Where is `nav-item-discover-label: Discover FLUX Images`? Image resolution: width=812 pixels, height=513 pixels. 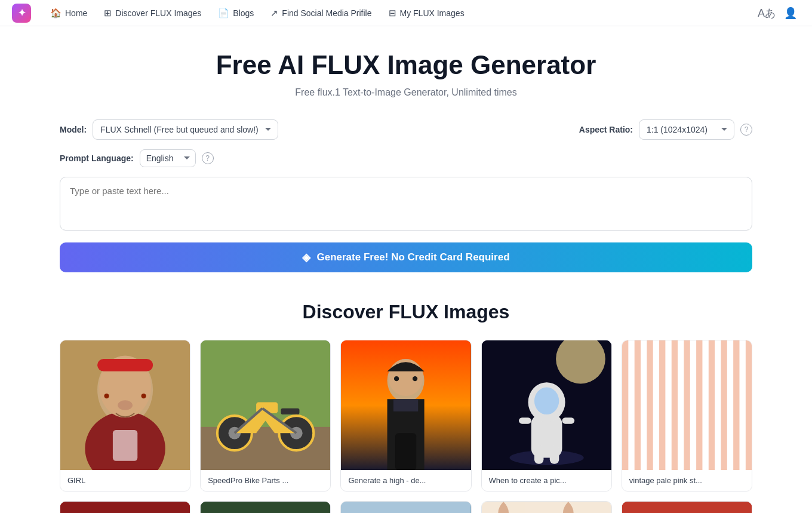
nav-item-discover-label: Discover FLUX Images is located at coordinates (158, 13).